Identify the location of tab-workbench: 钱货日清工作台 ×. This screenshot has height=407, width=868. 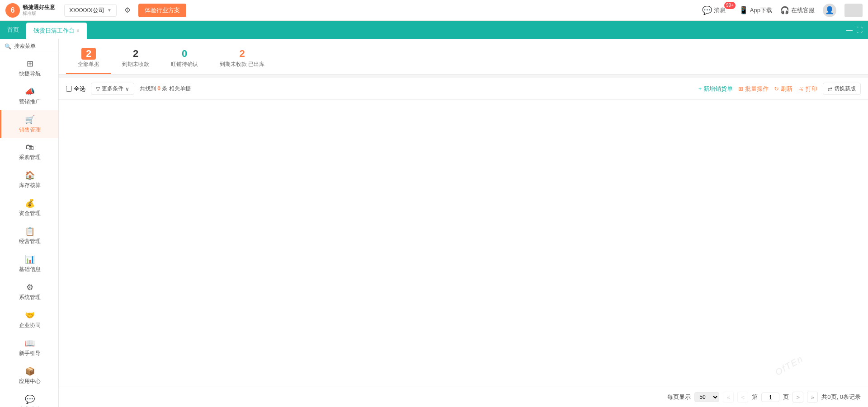
(57, 31).